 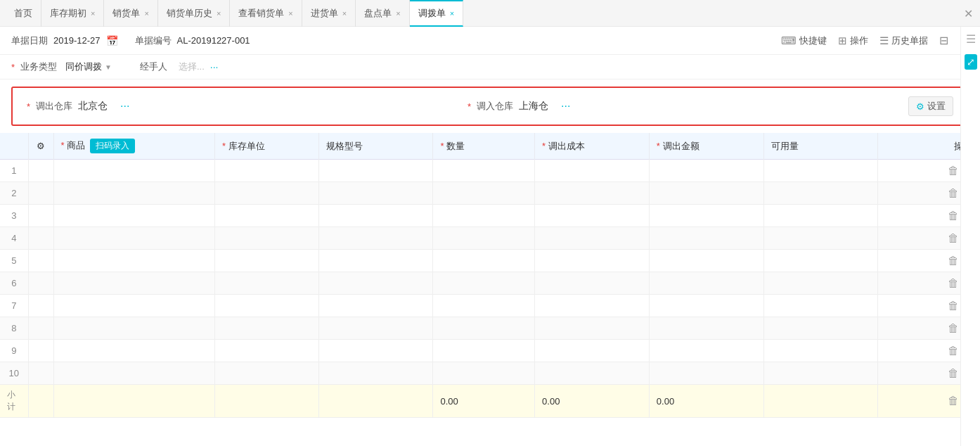 I want to click on row-number-cell: 10, so click(x=14, y=374).